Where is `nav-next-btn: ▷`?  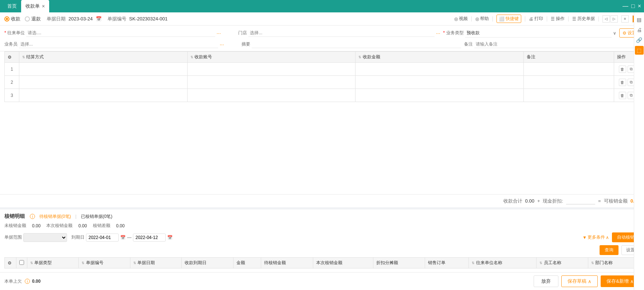 nav-next-btn: ▷ is located at coordinates (614, 19).